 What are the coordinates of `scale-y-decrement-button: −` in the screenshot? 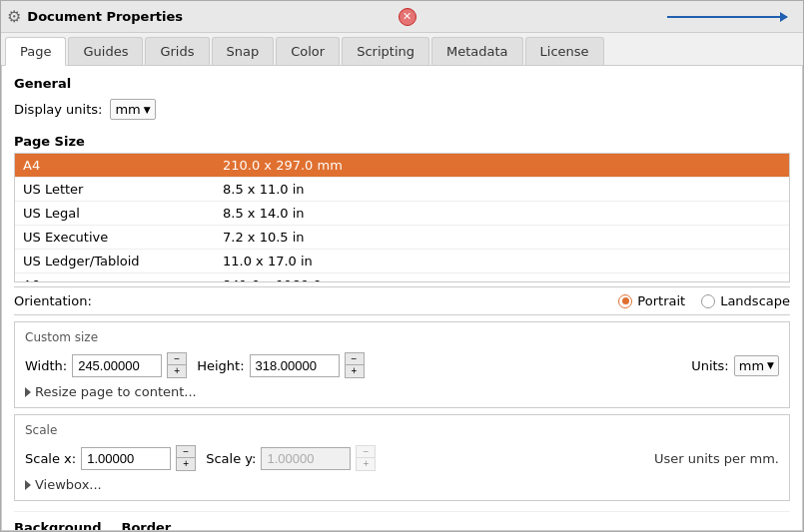 It's located at (366, 452).